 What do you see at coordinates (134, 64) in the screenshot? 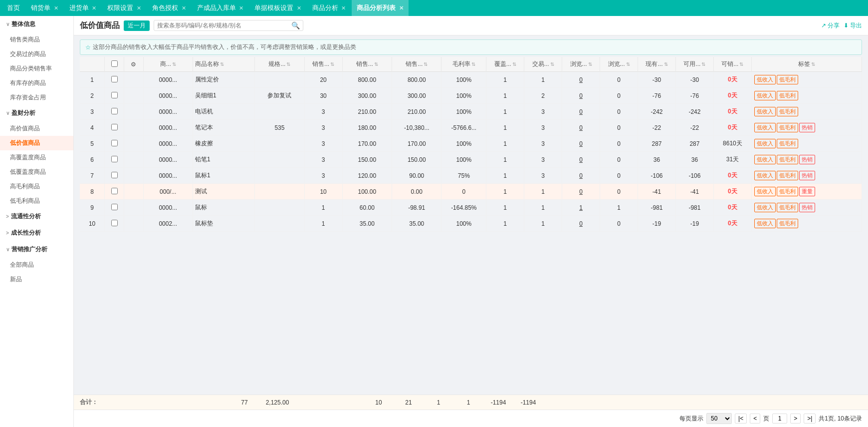
I see `col-settings-header: ⚙` at bounding box center [134, 64].